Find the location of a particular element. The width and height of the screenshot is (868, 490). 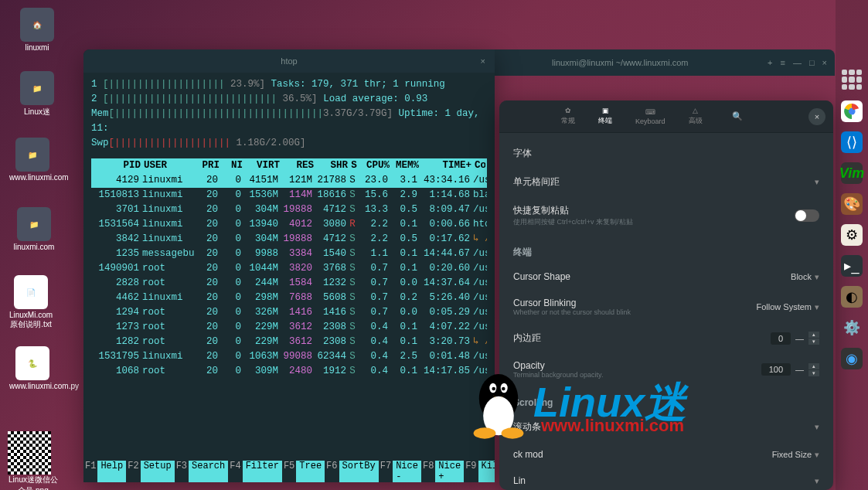

window-titlebar: htop × is located at coordinates (289, 61).